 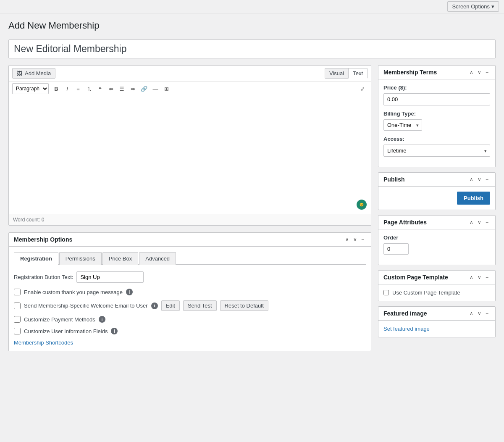 What do you see at coordinates (487, 72) in the screenshot?
I see `membership-terms-collapse-btn: −` at bounding box center [487, 72].